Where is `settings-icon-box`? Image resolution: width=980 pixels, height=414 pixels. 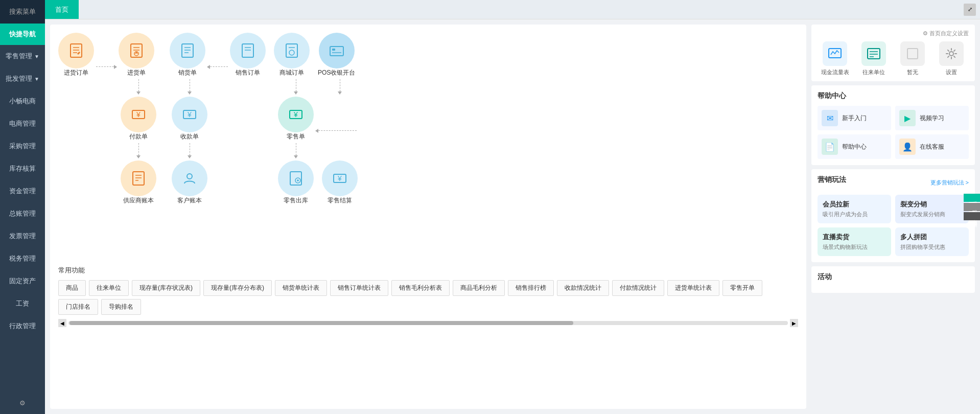 settings-icon-box is located at coordinates (951, 54).